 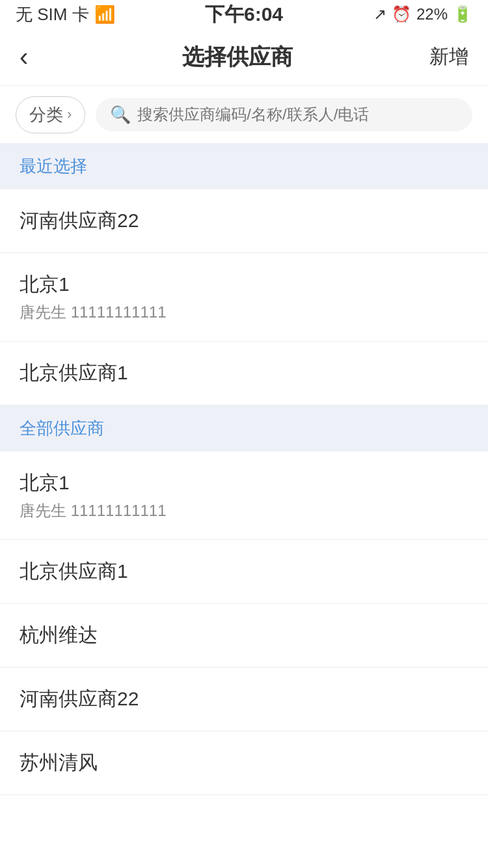 What do you see at coordinates (432, 14) in the screenshot?
I see `battery-level: 22%` at bounding box center [432, 14].